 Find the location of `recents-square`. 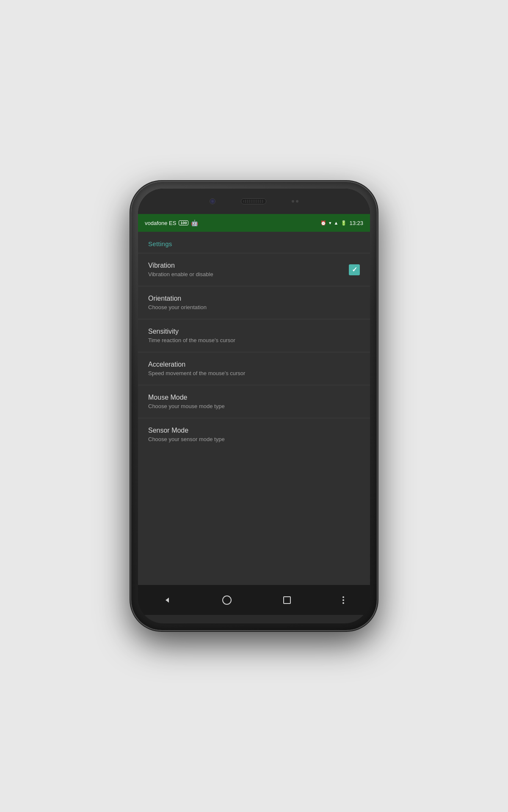

recents-square is located at coordinates (287, 600).